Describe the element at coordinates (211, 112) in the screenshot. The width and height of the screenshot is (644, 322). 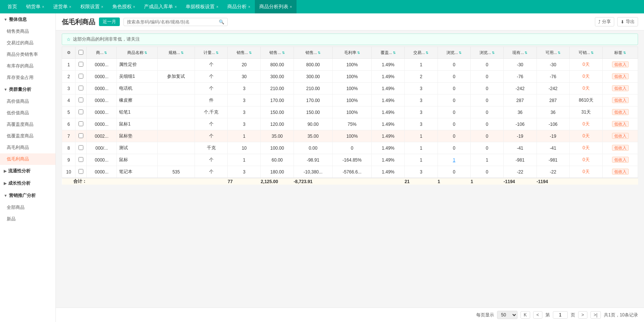
I see `row-unit: 个,千克` at that location.